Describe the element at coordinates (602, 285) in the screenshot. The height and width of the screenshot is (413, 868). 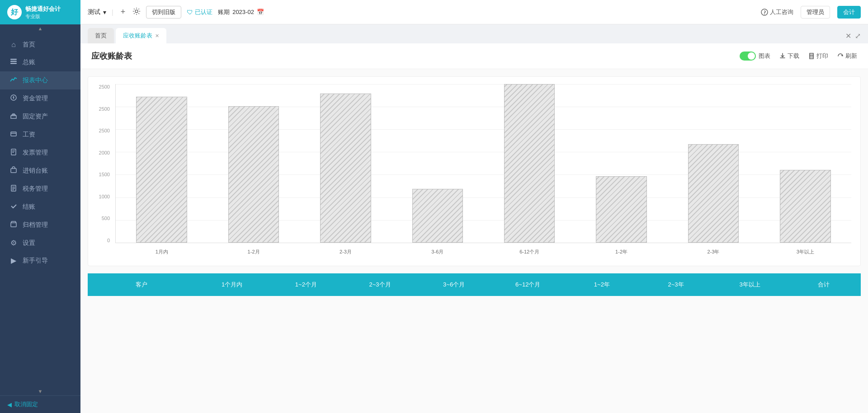
I see `th-1-2year: 1~2年` at that location.